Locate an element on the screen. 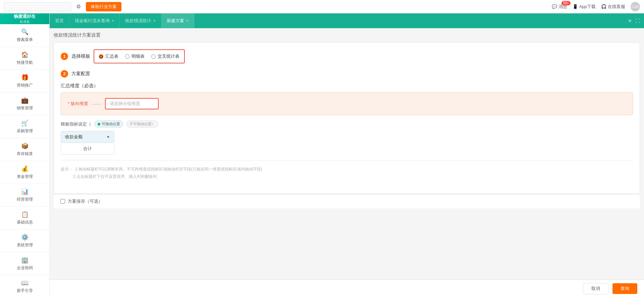 The height and width of the screenshot is (297, 644). section-divider is located at coordinates (347, 160).